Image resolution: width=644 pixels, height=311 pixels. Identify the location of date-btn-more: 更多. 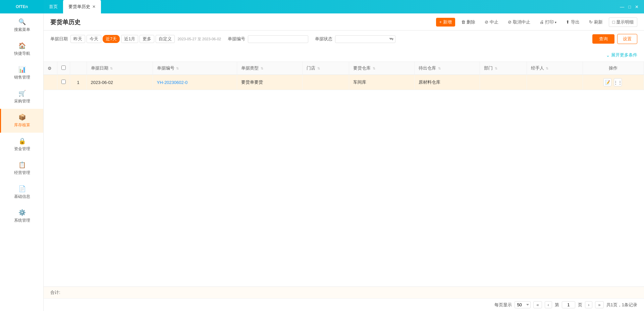
(147, 39).